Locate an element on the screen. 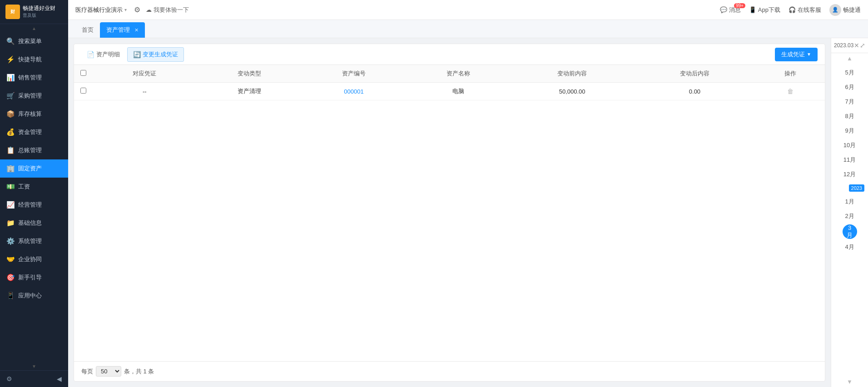 Image resolution: width=868 pixels, height=387 pixels. calendar-month-item: 1月 is located at coordinates (849, 202).